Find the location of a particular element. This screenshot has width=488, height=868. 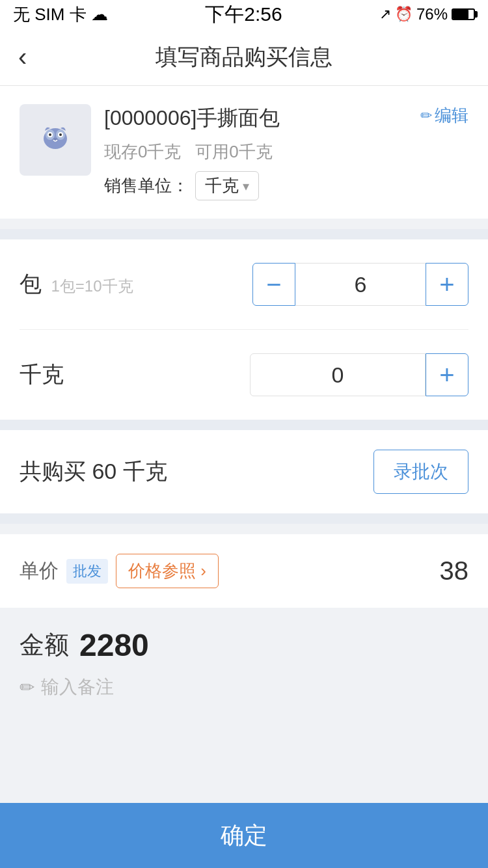

price-label: 单价 批发 价格参照 › is located at coordinates (119, 571).